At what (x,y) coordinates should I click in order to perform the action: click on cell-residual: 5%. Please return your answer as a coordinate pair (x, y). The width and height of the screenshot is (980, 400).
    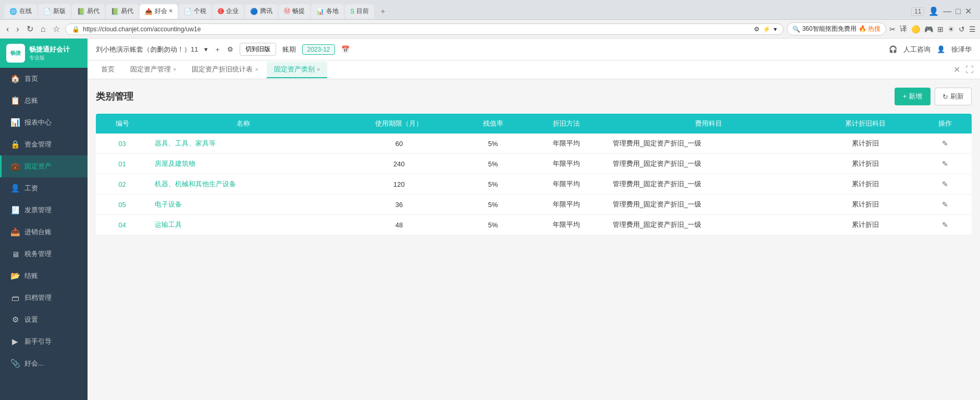
    Looking at the image, I should click on (493, 185).